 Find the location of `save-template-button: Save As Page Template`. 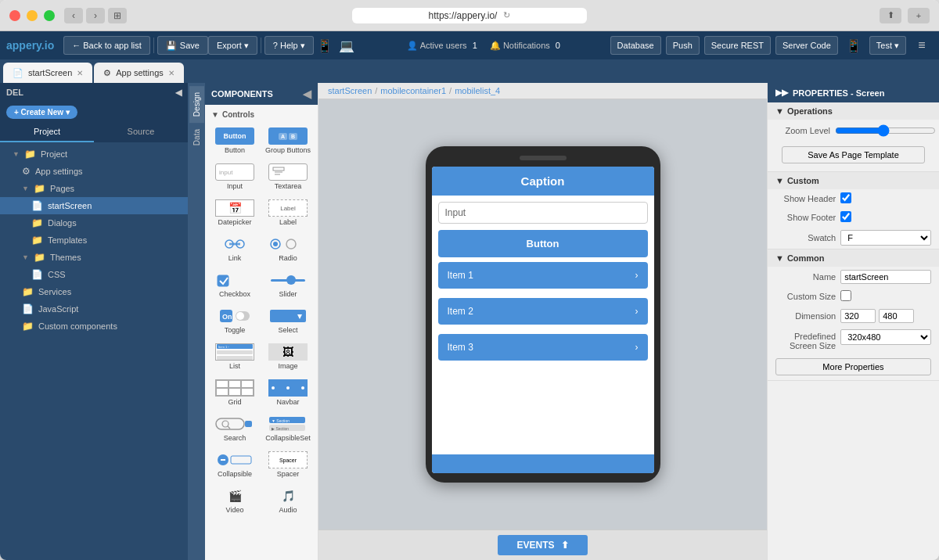

save-template-button: Save As Page Template is located at coordinates (853, 155).